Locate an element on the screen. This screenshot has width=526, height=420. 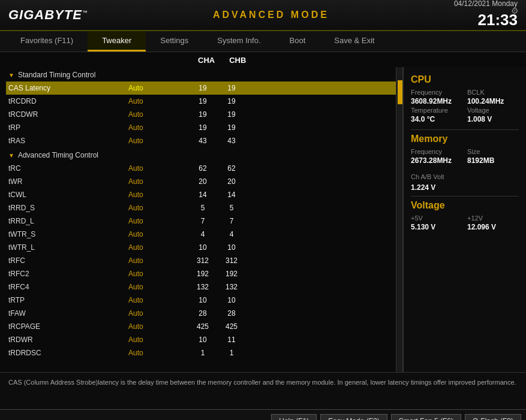
row-trtp: tRTP Auto 10 10 is located at coordinates (201, 300).